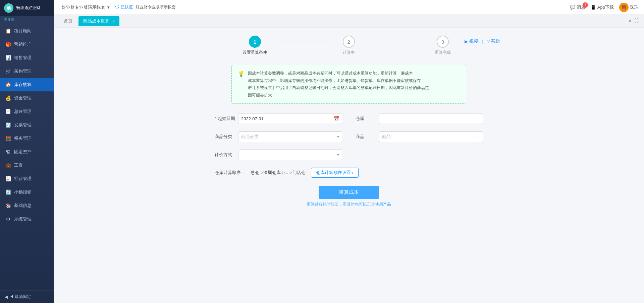 The image size is (644, 303). Describe the element at coordinates (27, 8) in the screenshot. I see `sidebar-logo: 畅 畅康通好业财` at that location.